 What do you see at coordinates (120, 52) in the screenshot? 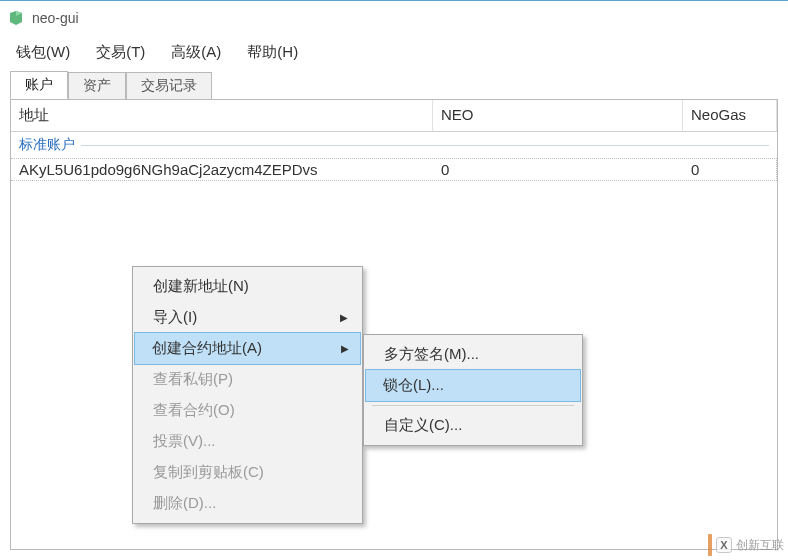
I see `menu-transaction: 交易(T)` at bounding box center [120, 52].